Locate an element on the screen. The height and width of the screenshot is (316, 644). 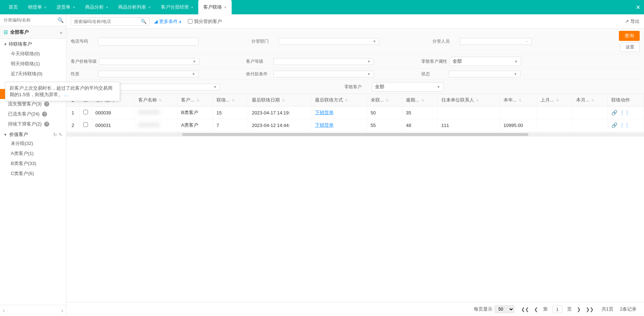
phone-input is located at coordinates (148, 42).